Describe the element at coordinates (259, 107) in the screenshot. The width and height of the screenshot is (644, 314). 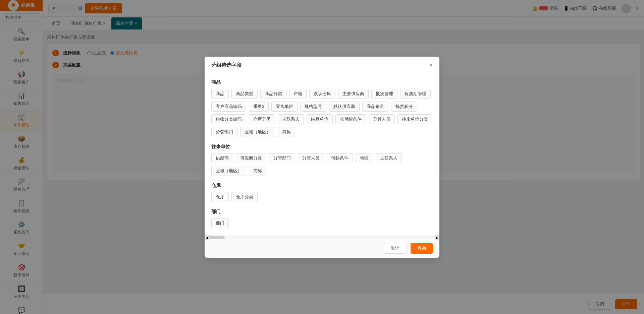
I see `field-tag-product-9: 重量3` at that location.